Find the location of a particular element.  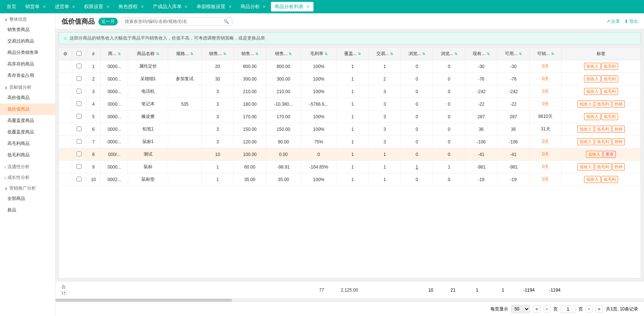

close-permissions-icon: ✕ is located at coordinates (108, 7).